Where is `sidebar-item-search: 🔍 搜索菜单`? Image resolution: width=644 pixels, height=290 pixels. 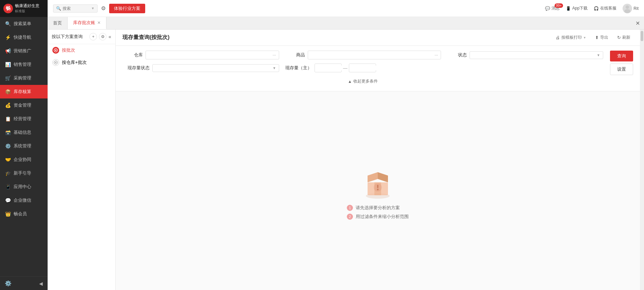 sidebar-item-search: 🔍 搜索菜单 is located at coordinates (24, 24).